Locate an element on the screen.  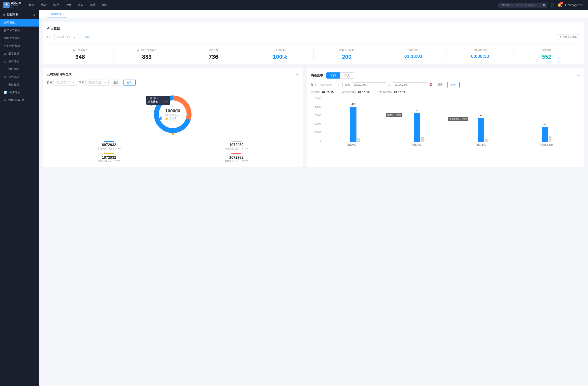
efficiency-panel: 沟通效率 部门 个人 ⟳ 部门 请选择部门 ▾ is located at coordinates (445, 117).